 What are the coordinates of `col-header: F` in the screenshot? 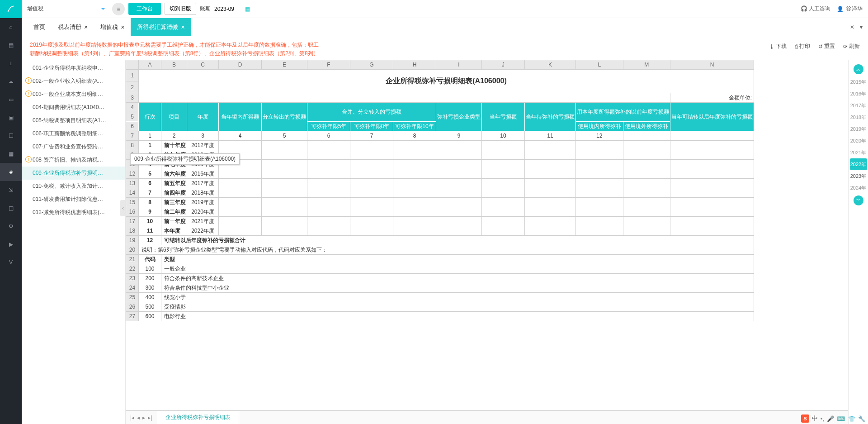 It's located at (329, 65).